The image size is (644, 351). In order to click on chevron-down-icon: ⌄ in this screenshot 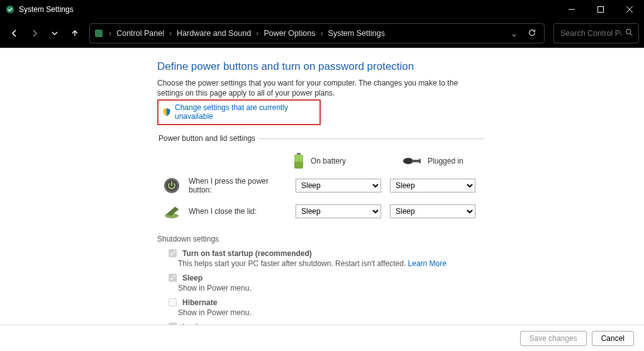, I will do `click(514, 34)`.